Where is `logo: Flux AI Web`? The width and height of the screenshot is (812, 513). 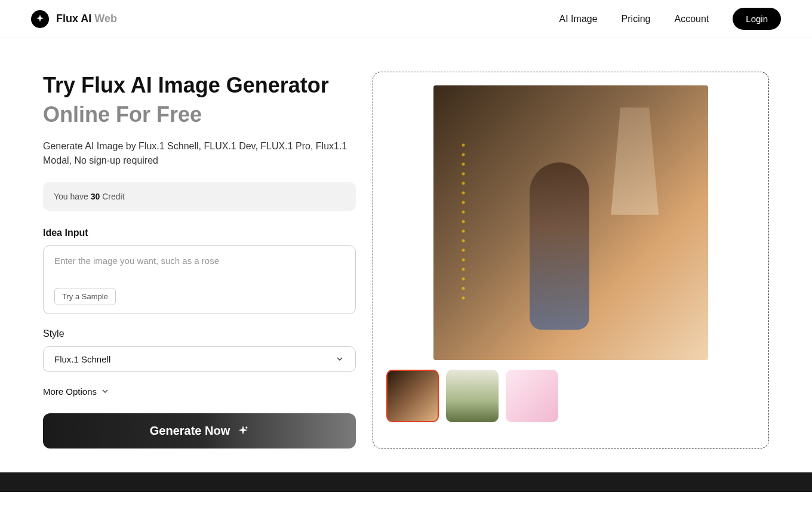
logo: Flux AI Web is located at coordinates (74, 19).